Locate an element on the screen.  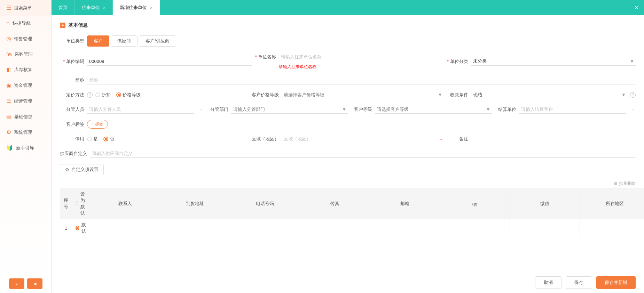
batch-delete-label: 批量删除 is located at coordinates (627, 184).